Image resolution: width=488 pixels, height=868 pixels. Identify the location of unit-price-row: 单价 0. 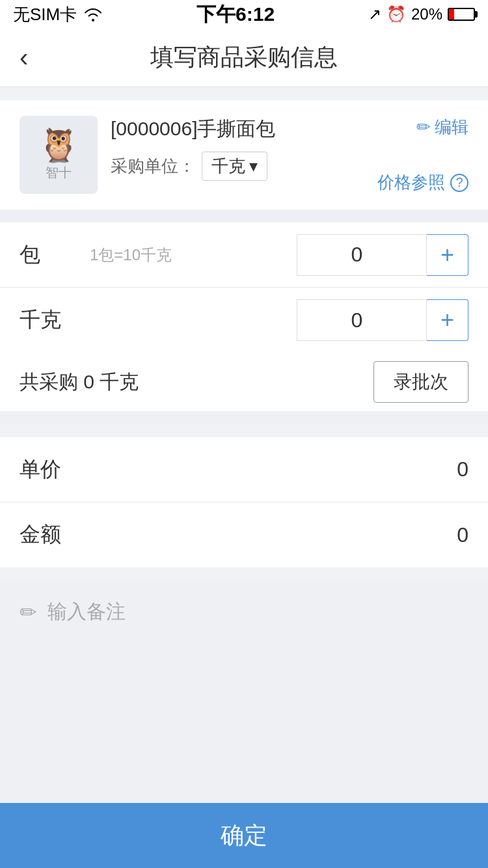
(244, 470).